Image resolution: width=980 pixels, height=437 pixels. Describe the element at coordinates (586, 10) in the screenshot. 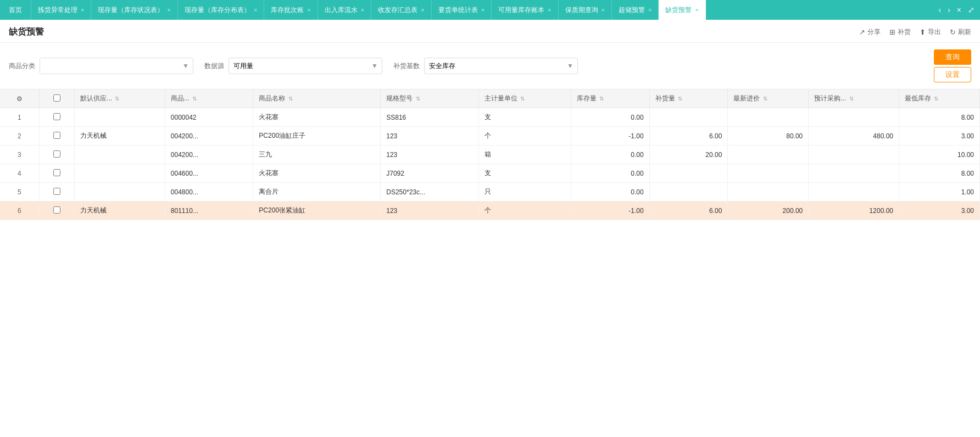

I see `tab-expiry-query: 保质期查询×` at that location.